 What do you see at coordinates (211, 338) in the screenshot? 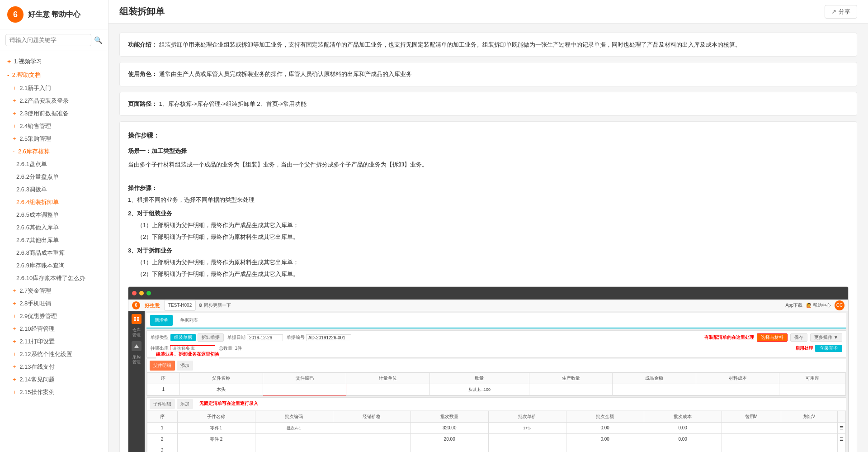
I see `ss-type-btn-disassembly: 拆卸单据` at bounding box center [211, 338].